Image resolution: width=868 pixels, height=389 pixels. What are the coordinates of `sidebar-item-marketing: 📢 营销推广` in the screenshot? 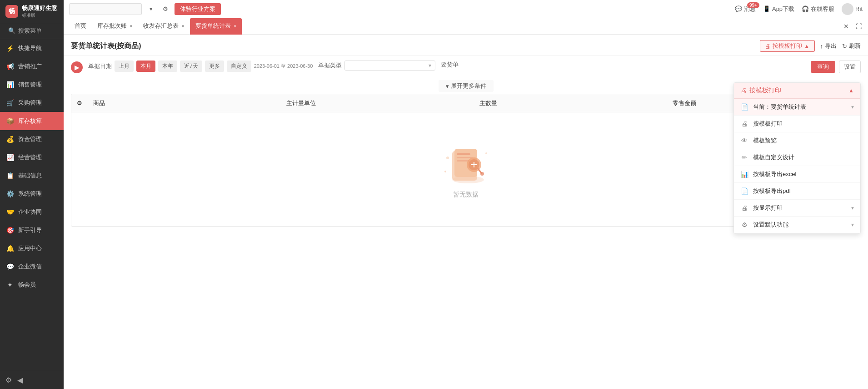 It's located at (32, 66).